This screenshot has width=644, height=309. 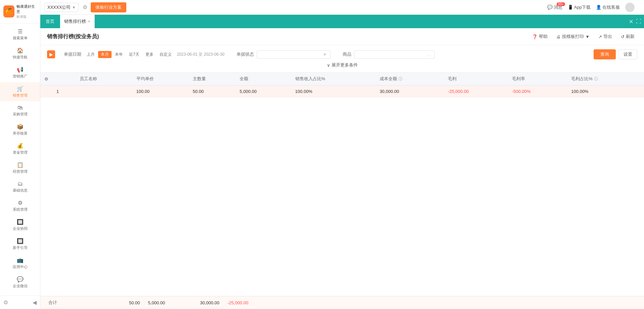 I want to click on service-label: 在线客服, so click(x=611, y=7).